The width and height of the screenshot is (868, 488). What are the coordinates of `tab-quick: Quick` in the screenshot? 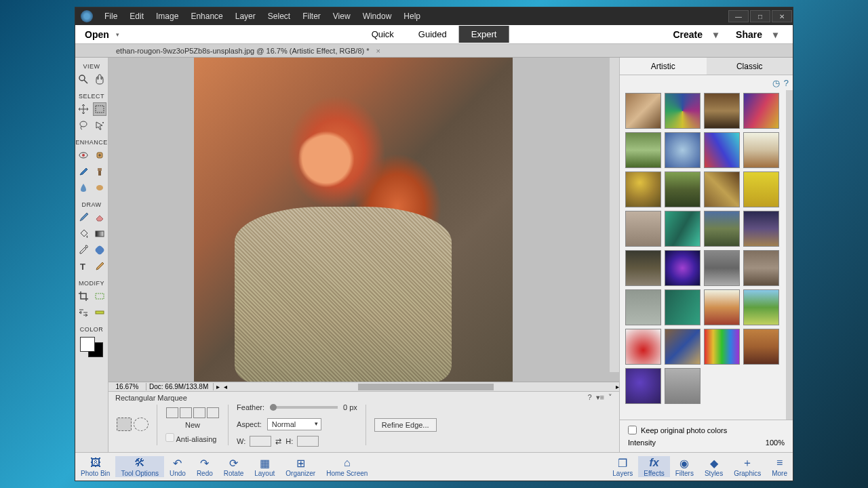 It's located at (382, 34).